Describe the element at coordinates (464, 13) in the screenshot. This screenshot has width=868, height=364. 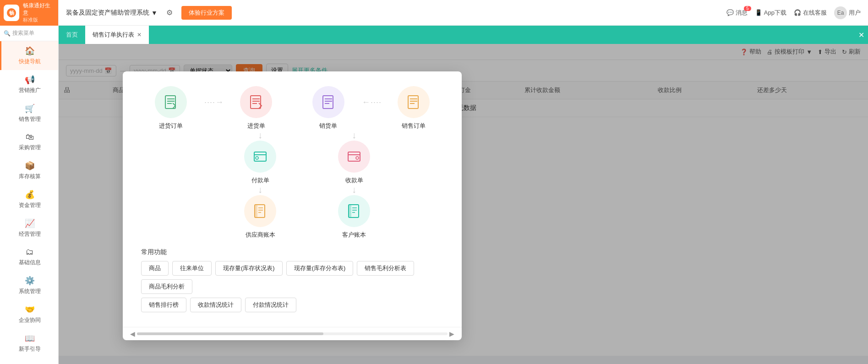
I see `topbar: 装备及固定资产辅助管理系统 ▼ ⚙ 体验行业方案 💬 消息 5 📱 App下载 …` at that location.